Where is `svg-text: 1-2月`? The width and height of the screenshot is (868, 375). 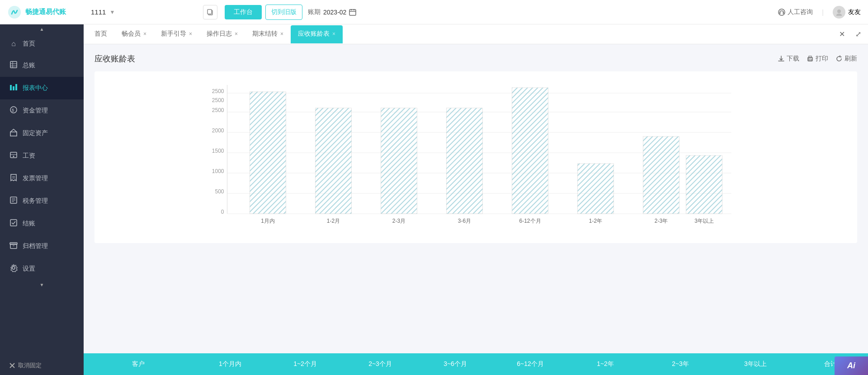
svg-text: 1-2月 is located at coordinates (334, 221).